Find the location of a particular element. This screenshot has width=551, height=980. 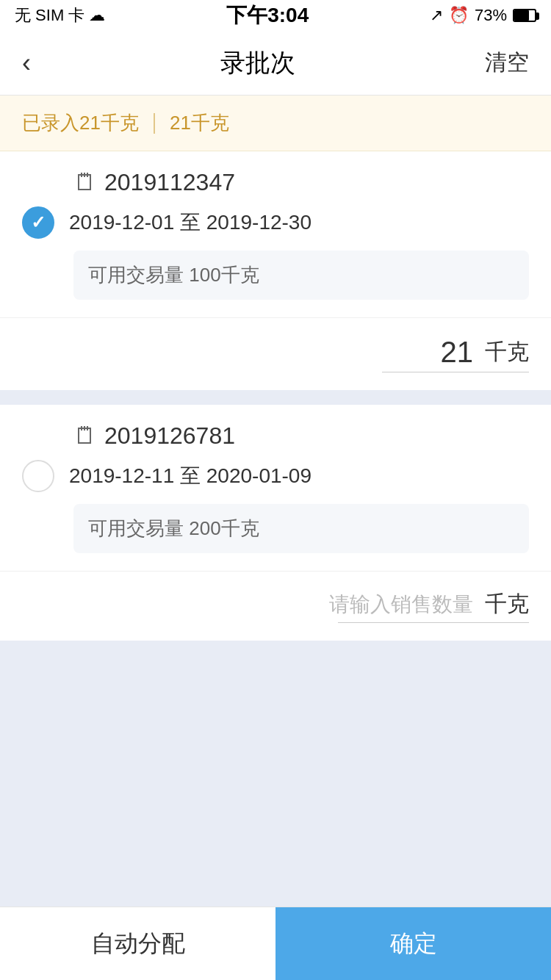

info-label: 已录入21千克 is located at coordinates (81, 123).